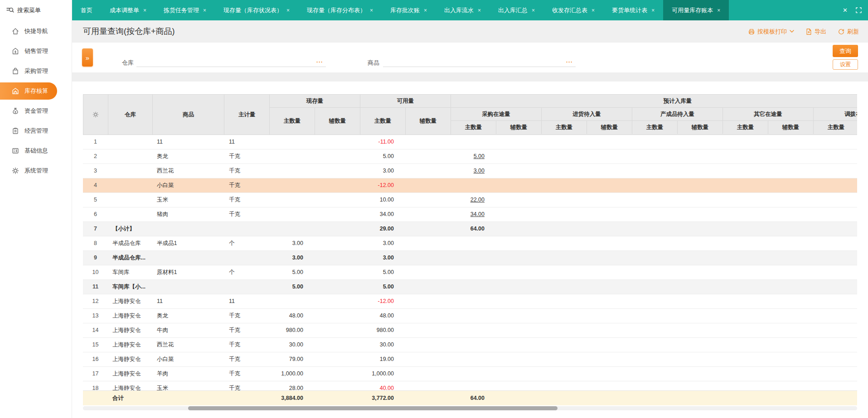  I want to click on cell-stock_aux, so click(338, 142).